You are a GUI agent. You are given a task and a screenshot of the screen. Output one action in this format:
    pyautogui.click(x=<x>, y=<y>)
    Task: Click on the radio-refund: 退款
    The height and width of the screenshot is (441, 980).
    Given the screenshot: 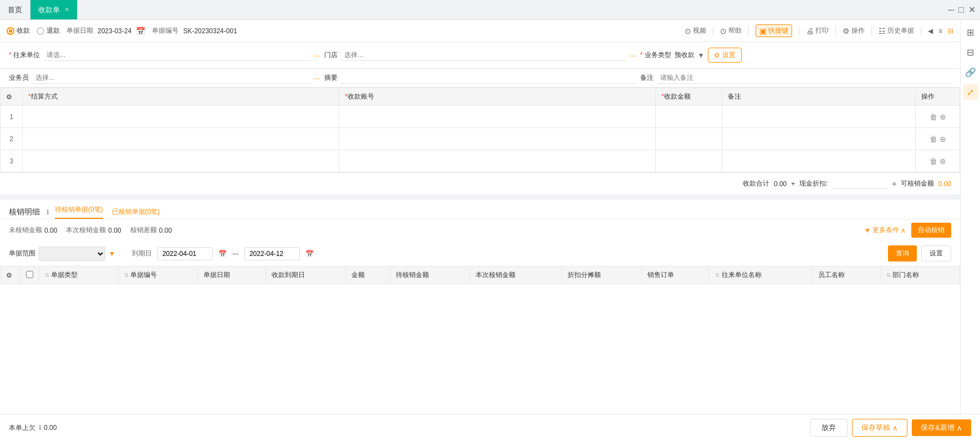 What is the action you would take?
    pyautogui.click(x=48, y=31)
    